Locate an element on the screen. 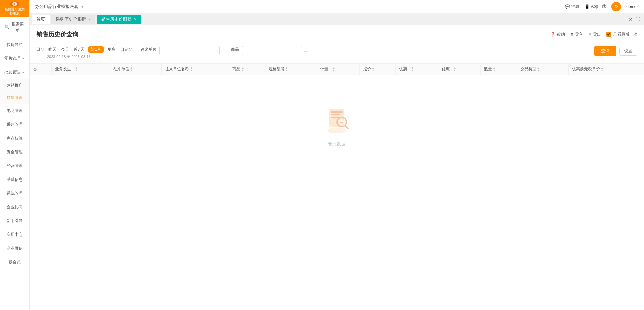 The height and width of the screenshot is (310, 644). logo-text: 畅捷通好生意 is located at coordinates (15, 9).